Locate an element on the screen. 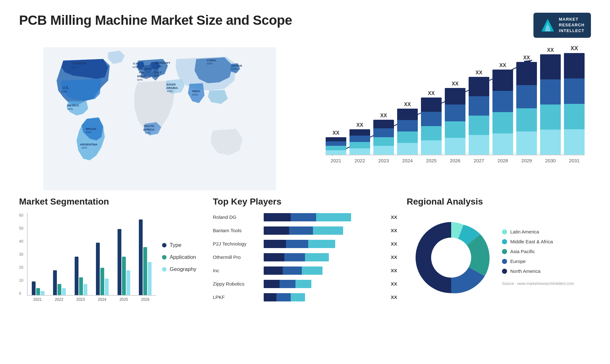  player-bar-lpkf is located at coordinates (325, 297).